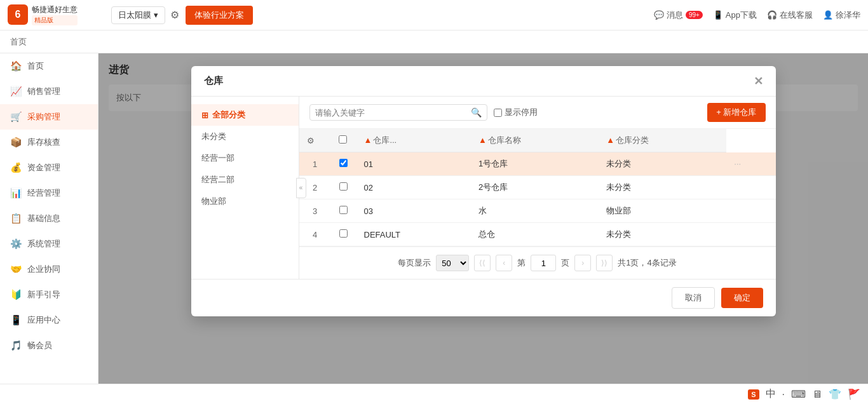 This screenshot has height=404, width=868. I want to click on sidebar-item-guide: 🔰 新手引导, so click(49, 295).